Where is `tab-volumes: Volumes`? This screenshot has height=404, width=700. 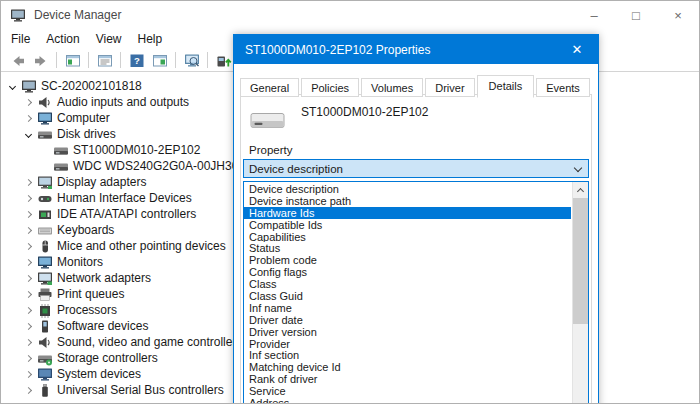 tab-volumes: Volumes is located at coordinates (392, 88).